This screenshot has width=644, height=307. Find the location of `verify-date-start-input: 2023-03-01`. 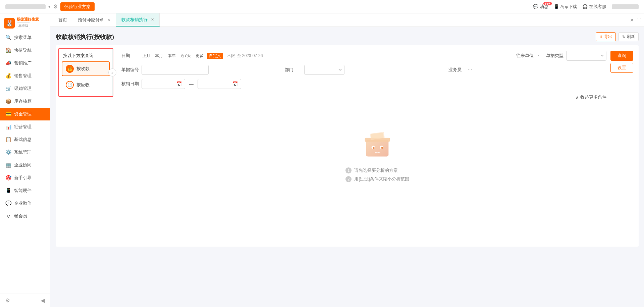

verify-date-start-input: 2023-03-01 is located at coordinates (160, 84).